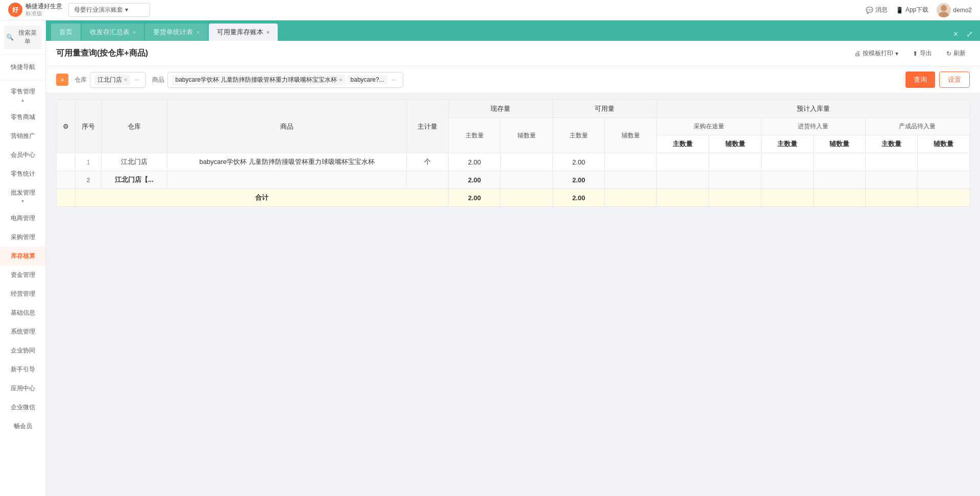 The height and width of the screenshot is (496, 980). I want to click on sidebar-item-enterprise-wechat: 企业微信, so click(22, 408).